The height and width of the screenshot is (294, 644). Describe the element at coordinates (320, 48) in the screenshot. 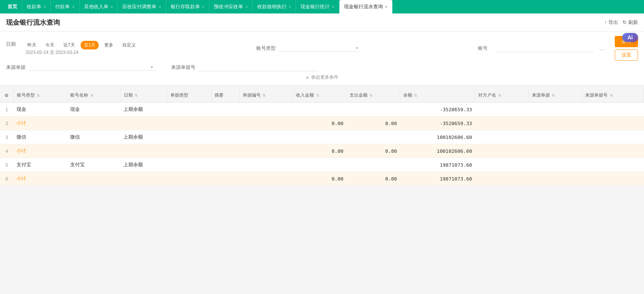

I see `account-type-select: ▾` at that location.